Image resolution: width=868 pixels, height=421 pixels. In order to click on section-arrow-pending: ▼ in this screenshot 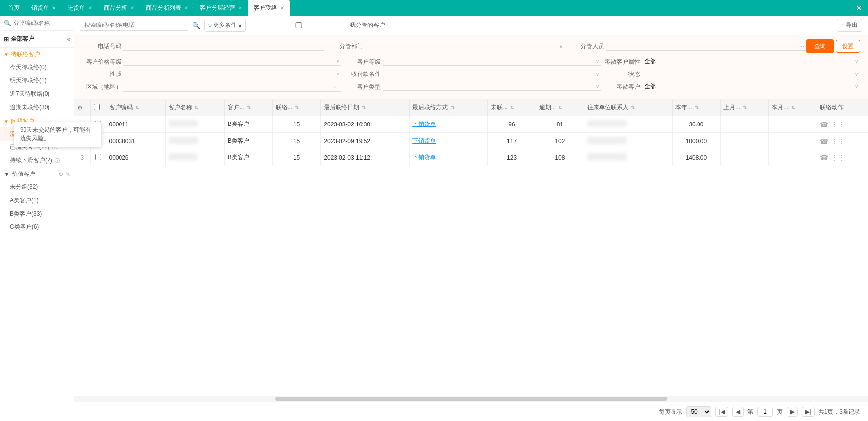, I will do `click(6, 55)`.